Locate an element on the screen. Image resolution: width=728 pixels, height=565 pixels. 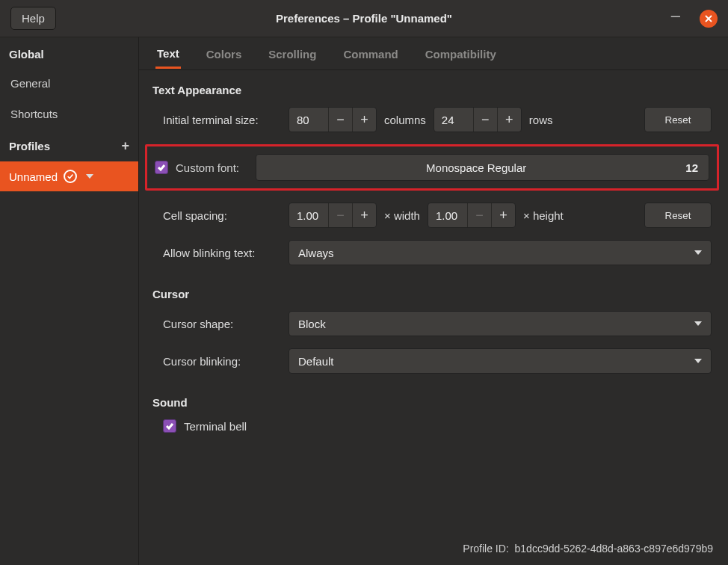
rows-increment: + is located at coordinates (509, 120).